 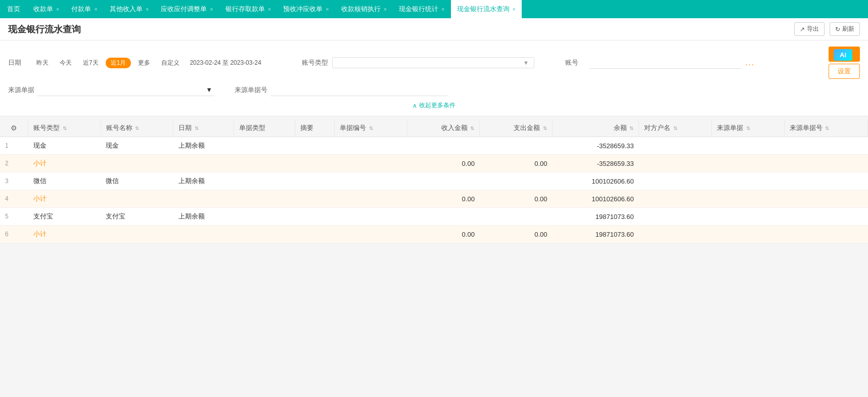 What do you see at coordinates (91, 63) in the screenshot?
I see `date-option-7days: 近7天` at bounding box center [91, 63].